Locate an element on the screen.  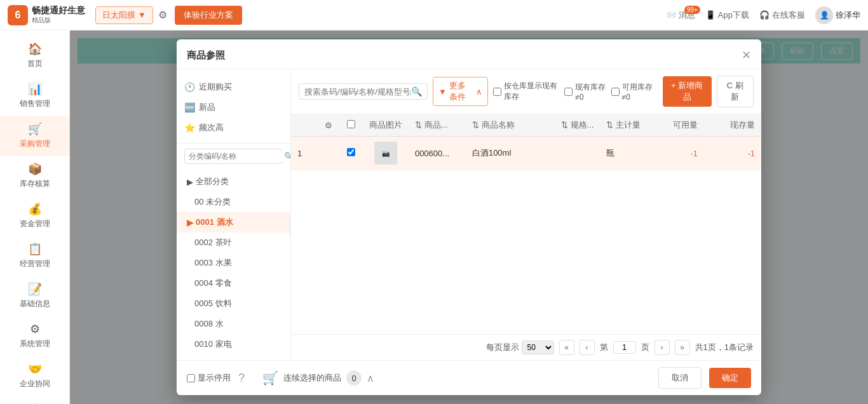
cat-label-snack: 0004 零食 is located at coordinates (210, 283).